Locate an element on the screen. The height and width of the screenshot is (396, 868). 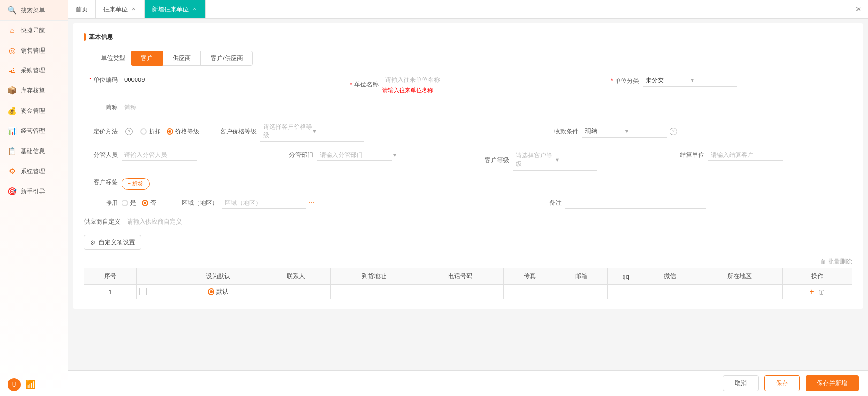
tab-home: 首页 is located at coordinates (82, 9).